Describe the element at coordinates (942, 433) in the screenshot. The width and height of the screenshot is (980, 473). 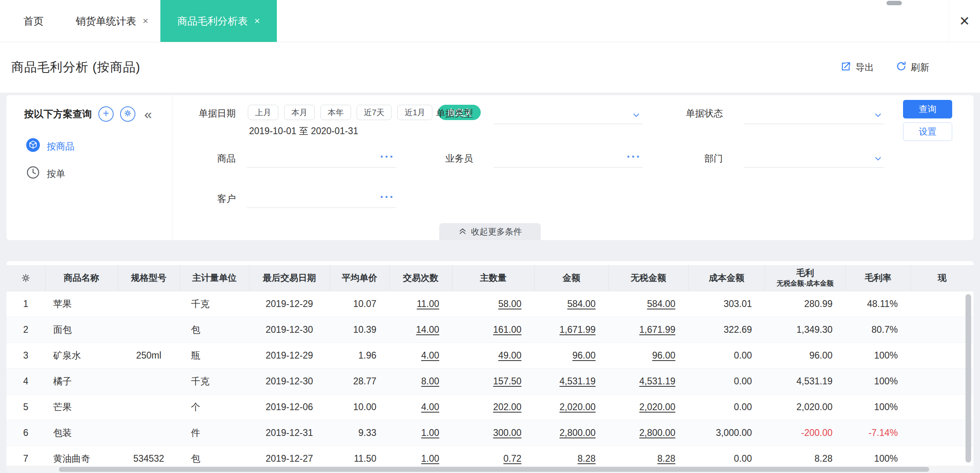
I see `stock-cell` at that location.